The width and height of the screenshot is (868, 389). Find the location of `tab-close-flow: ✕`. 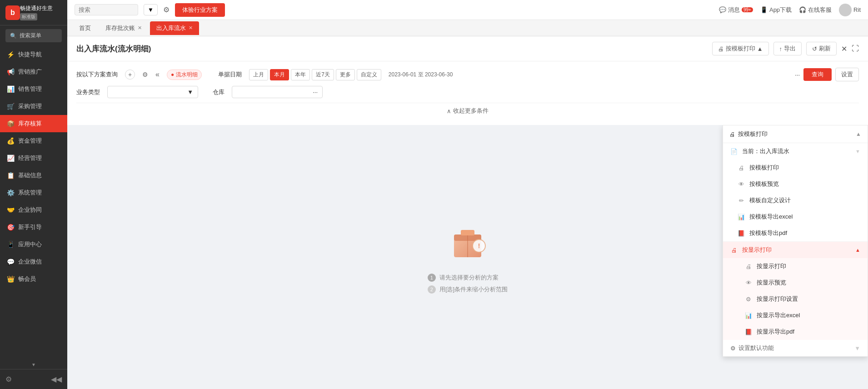

tab-close-flow: ✕ is located at coordinates (191, 28).